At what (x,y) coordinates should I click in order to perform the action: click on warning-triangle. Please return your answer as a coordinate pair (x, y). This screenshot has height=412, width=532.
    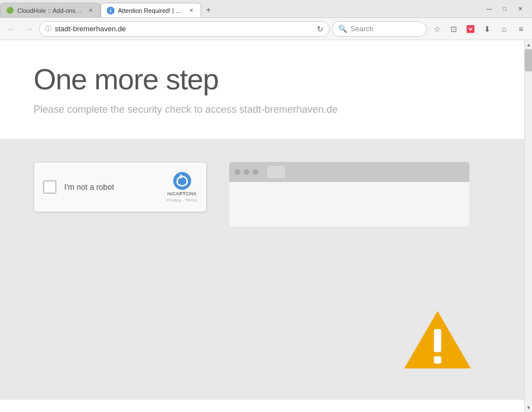
    Looking at the image, I should click on (438, 339).